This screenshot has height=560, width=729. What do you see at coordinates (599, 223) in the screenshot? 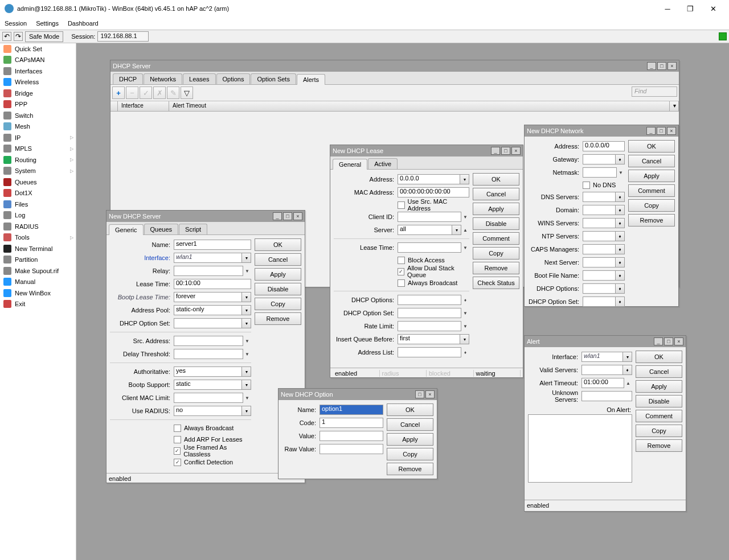
I see `wins-servers-input` at bounding box center [599, 223].